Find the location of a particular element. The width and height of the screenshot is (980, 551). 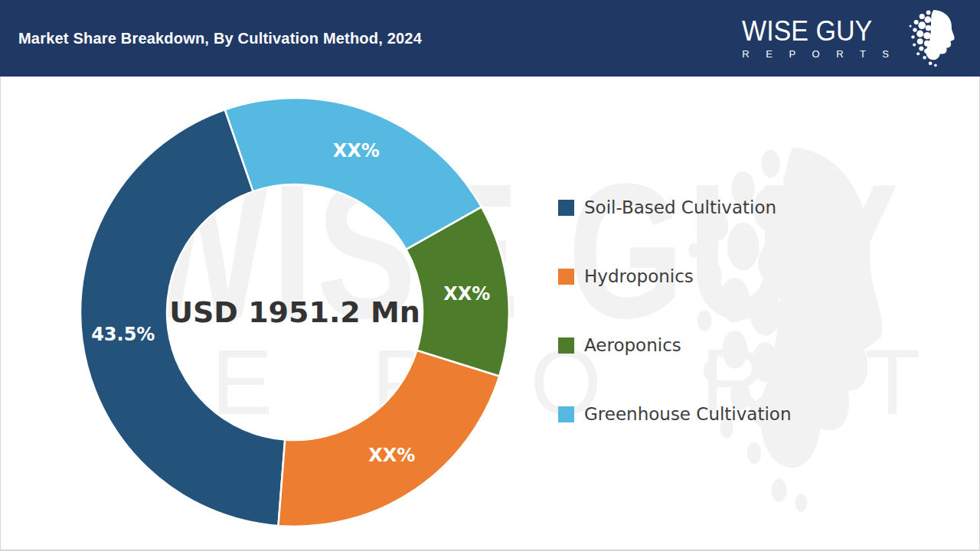

center-value: USD 1951.2 Mn is located at coordinates (295, 312).